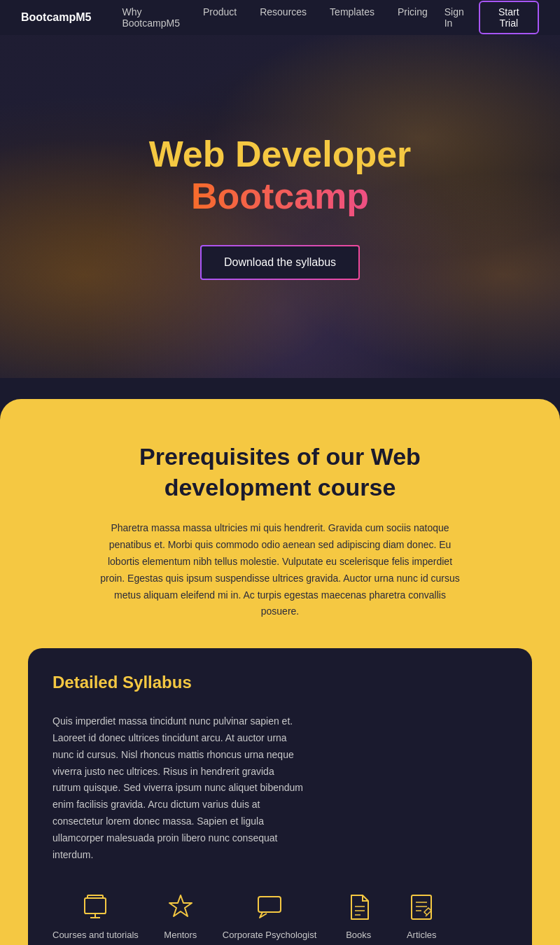  What do you see at coordinates (220, 18) in the screenshot?
I see `nav-link-product: Product` at bounding box center [220, 18].